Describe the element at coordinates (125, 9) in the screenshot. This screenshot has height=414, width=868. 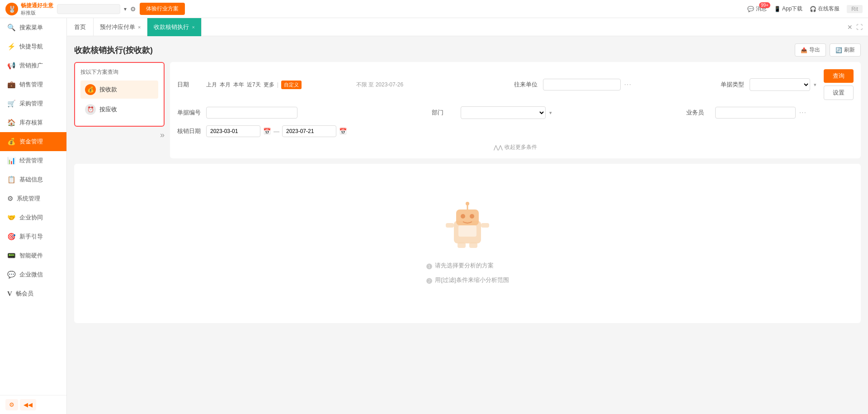
I see `dropdown-icon: ▾` at that location.